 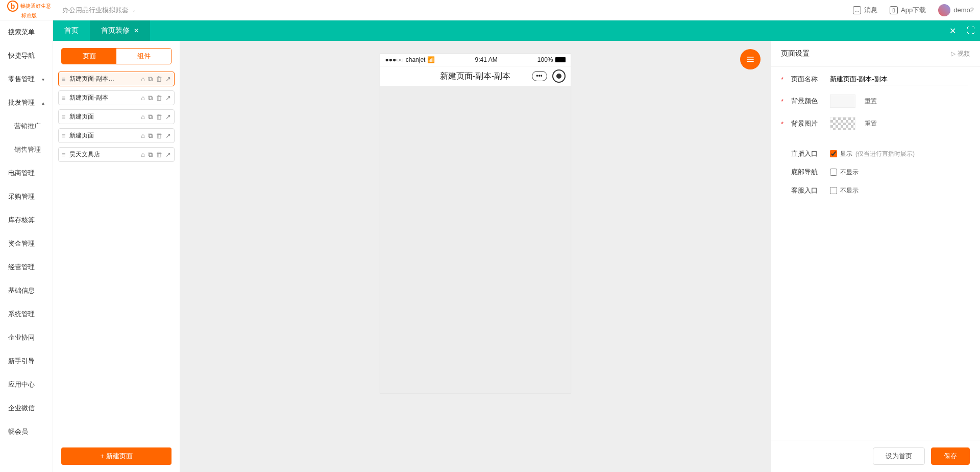 I want to click on phone-body, so click(x=476, y=240).